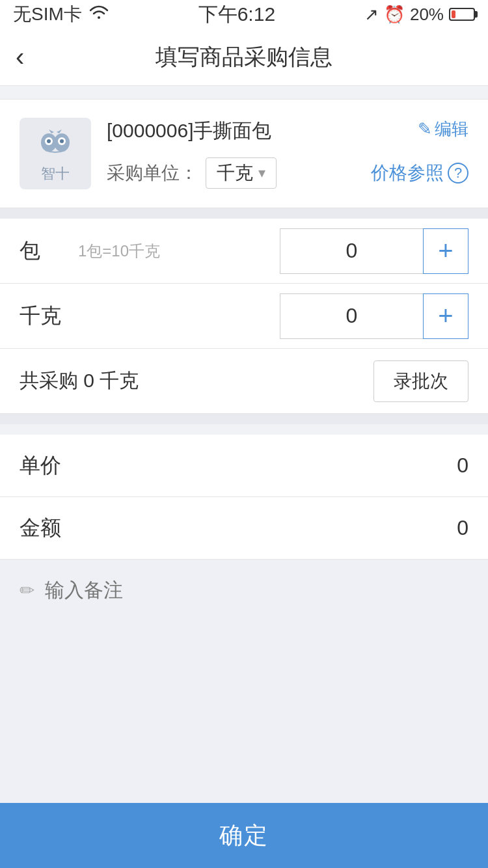 Image resolution: width=488 pixels, height=868 pixels. What do you see at coordinates (351, 251) in the screenshot?
I see `bao-quantity-input` at bounding box center [351, 251].